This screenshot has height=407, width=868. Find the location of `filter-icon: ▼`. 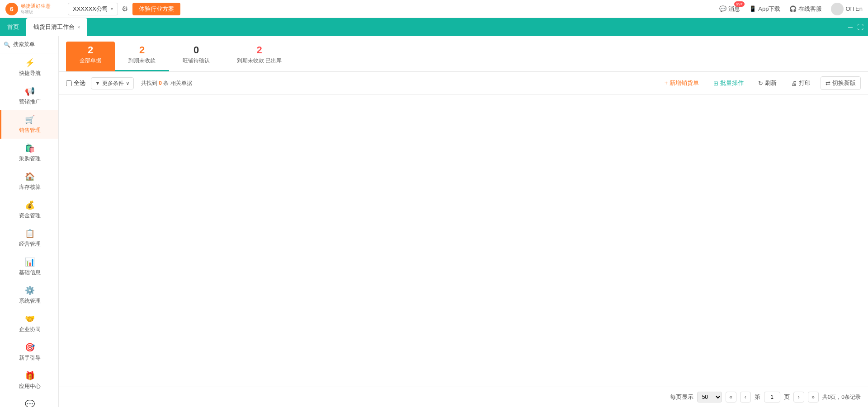

filter-icon: ▼ is located at coordinates (98, 83).